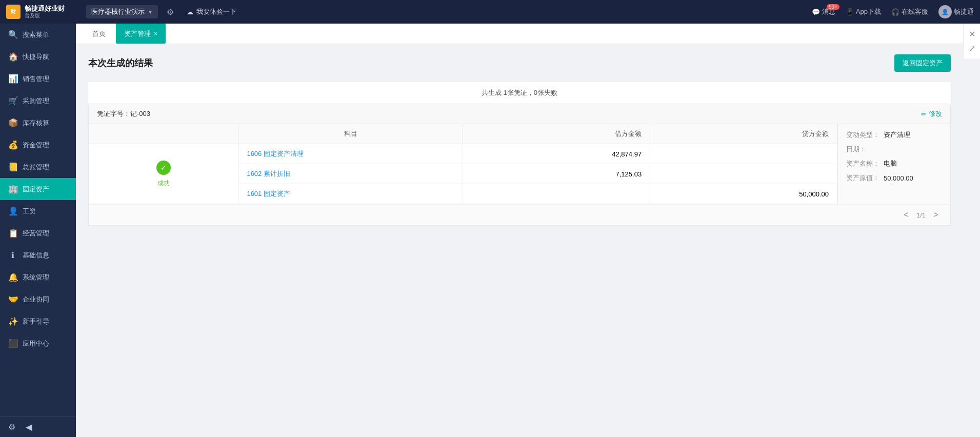 The height and width of the screenshot is (437, 980). Describe the element at coordinates (124, 114) in the screenshot. I see `voucher-number: 凭证字号：记-003` at that location.